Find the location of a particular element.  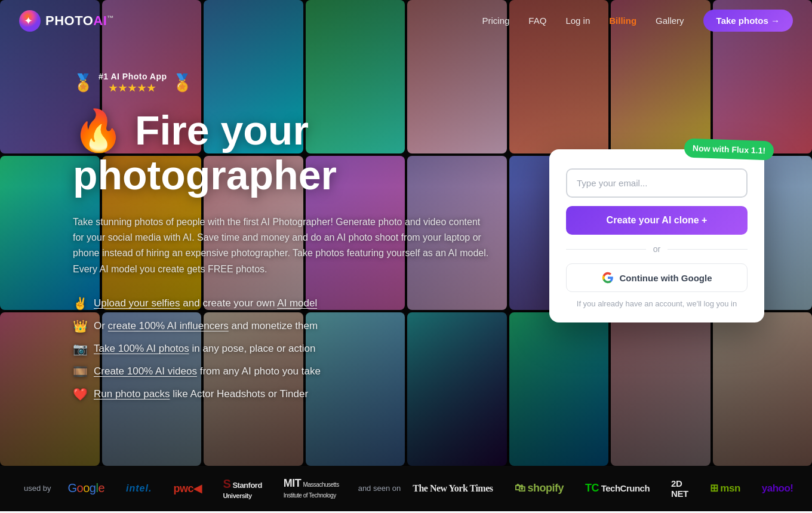

ai-videos-link: Create 100% AI videos is located at coordinates (146, 371).